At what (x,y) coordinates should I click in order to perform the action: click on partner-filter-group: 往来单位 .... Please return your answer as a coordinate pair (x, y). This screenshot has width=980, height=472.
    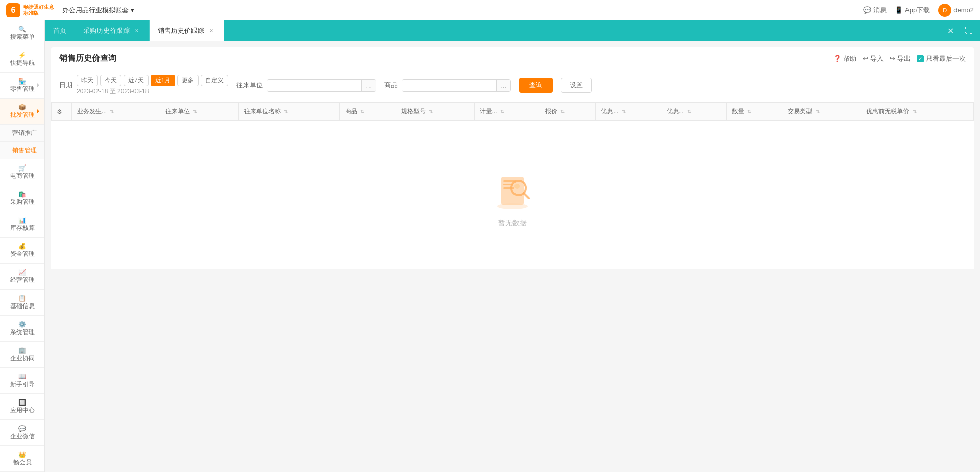
    Looking at the image, I should click on (306, 86).